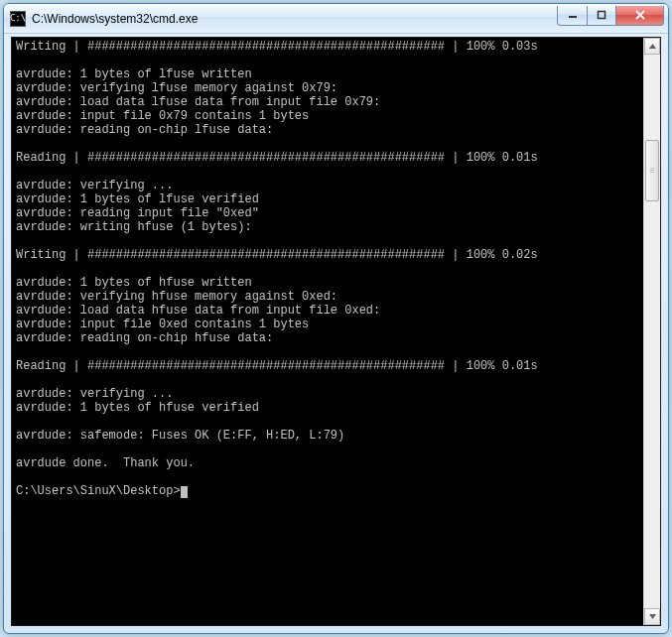 Image resolution: width=672 pixels, height=637 pixels. I want to click on close-button, so click(640, 16).